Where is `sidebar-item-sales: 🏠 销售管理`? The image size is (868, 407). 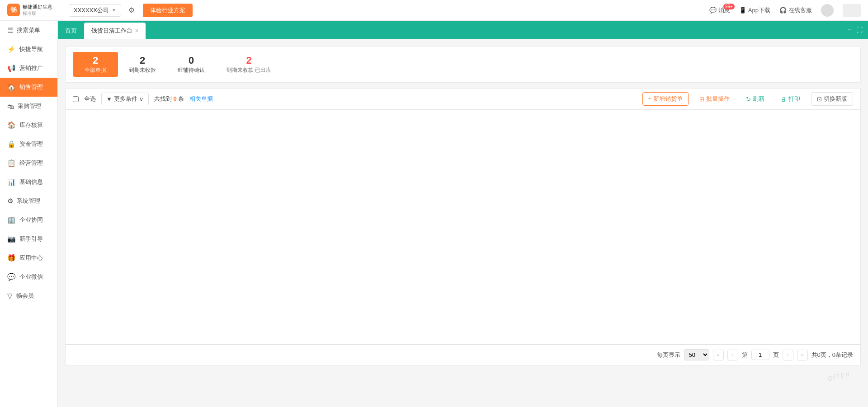
sidebar-item-sales: 🏠 销售管理 is located at coordinates (29, 87).